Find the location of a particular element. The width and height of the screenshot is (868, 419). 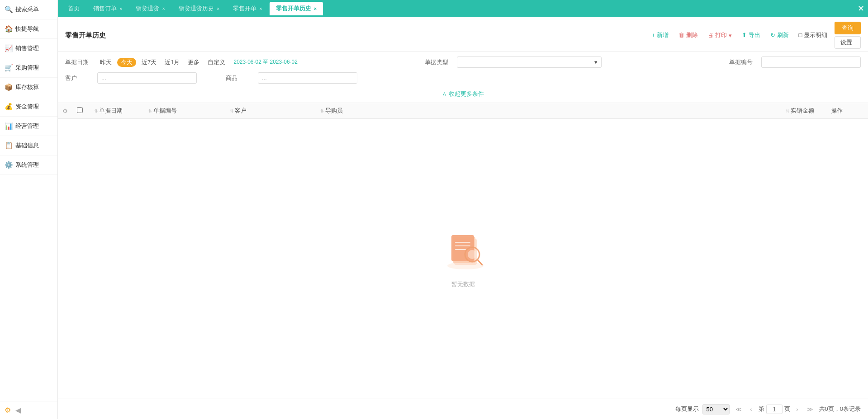

select-all-input is located at coordinates (80, 110).